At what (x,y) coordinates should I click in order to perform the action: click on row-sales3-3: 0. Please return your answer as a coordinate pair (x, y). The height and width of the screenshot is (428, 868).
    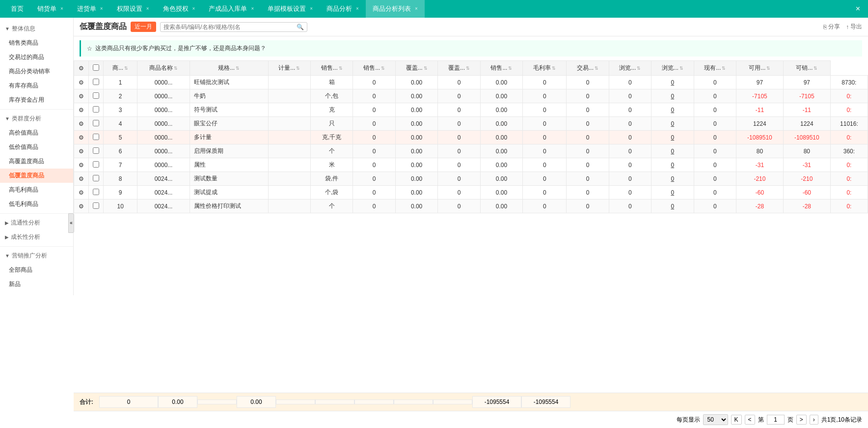
    Looking at the image, I should click on (545, 124).